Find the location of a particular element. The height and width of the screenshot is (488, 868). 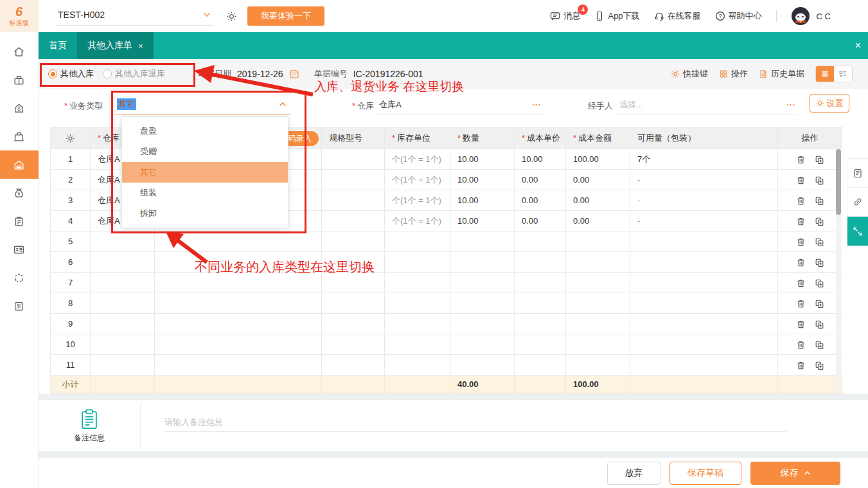

dropdown-option: 盘盈 is located at coordinates (205, 131).